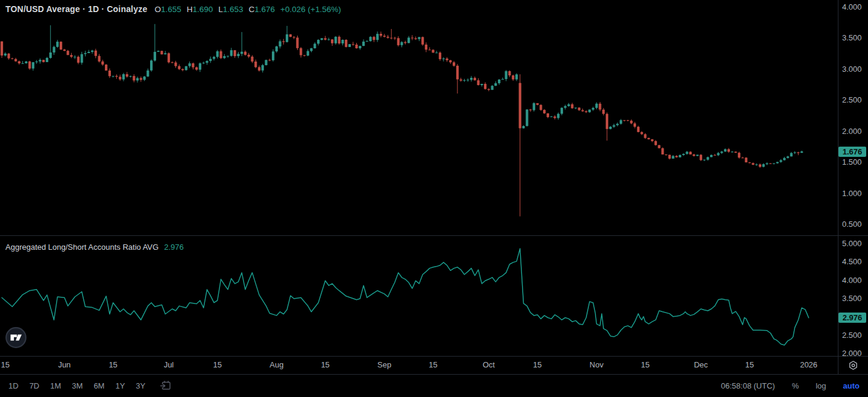 This screenshot has height=397, width=868. I want to click on clock-utc: 06:58:08 (UTC), so click(748, 386).